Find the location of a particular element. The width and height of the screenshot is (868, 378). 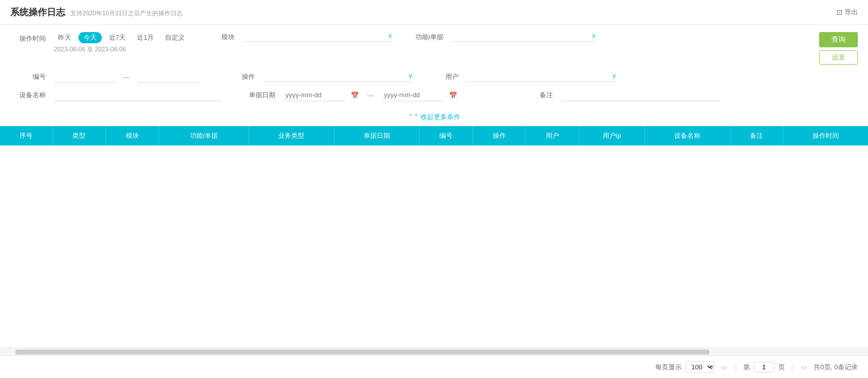

time-group: 昨天 今天 近7天 近1月 自定义 2023-06-06 至 2023-06-0… is located at coordinates (121, 43).